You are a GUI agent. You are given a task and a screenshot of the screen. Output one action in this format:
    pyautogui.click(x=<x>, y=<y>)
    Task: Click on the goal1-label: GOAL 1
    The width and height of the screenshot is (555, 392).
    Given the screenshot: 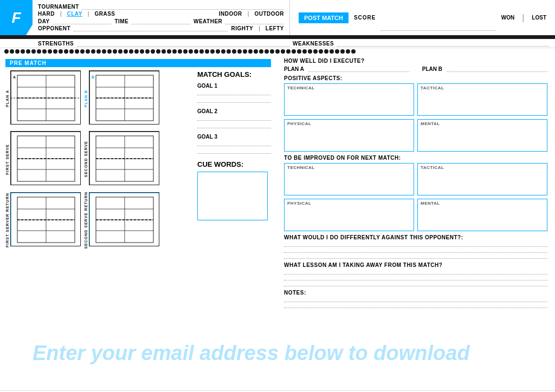 What is the action you would take?
    pyautogui.click(x=234, y=86)
    